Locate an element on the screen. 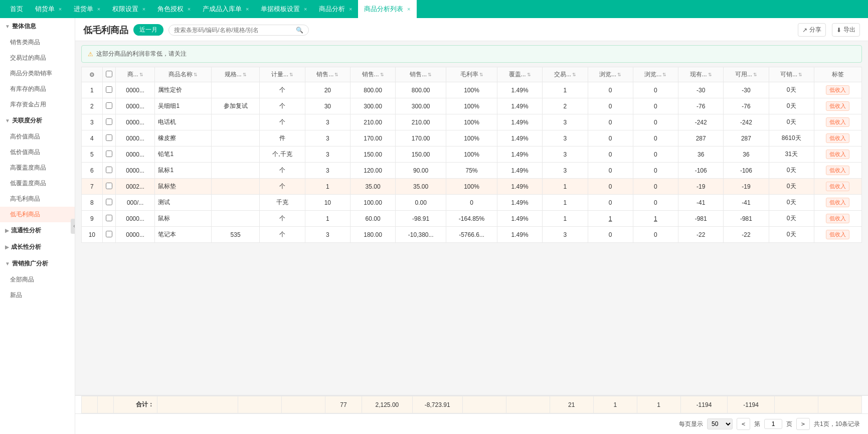 Image resolution: width=868 pixels, height=434 pixels. search-input is located at coordinates (234, 30).